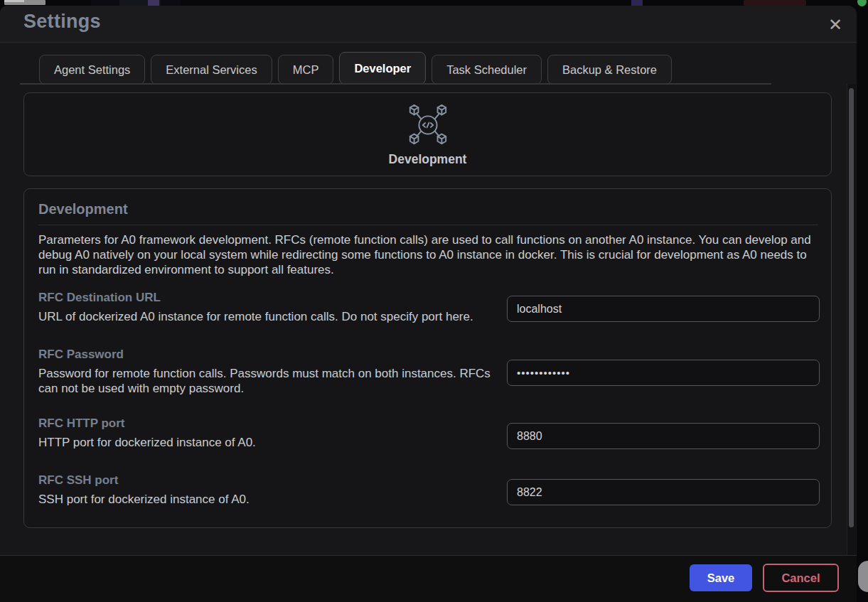  I want to click on rfc-http-port-input, so click(663, 436).